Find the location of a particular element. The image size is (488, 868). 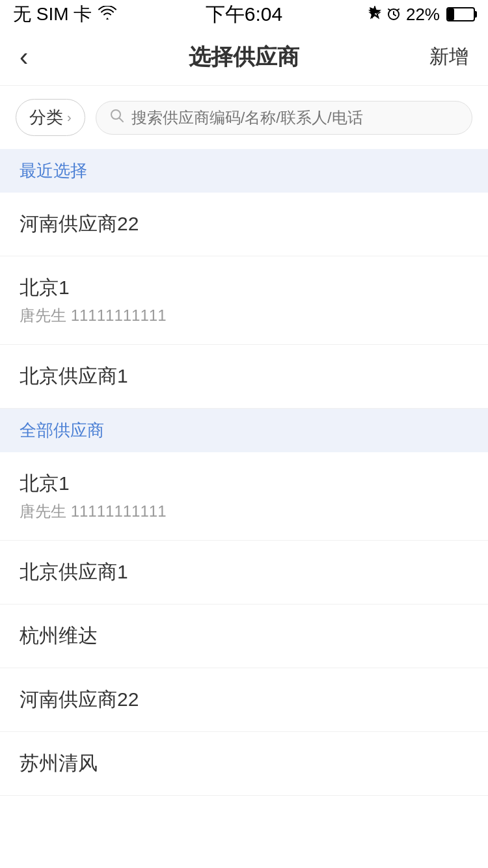

search-input-wrap is located at coordinates (284, 118).